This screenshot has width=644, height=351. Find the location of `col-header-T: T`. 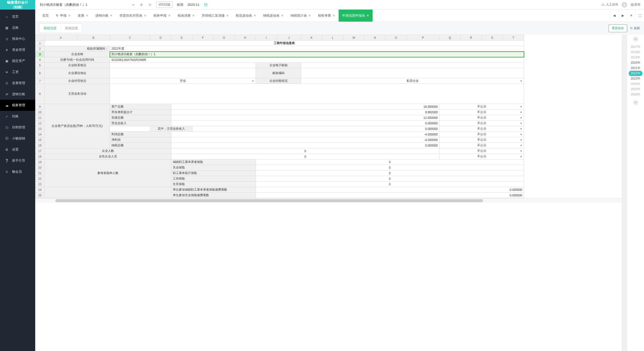

col-header-T: T is located at coordinates (513, 38).